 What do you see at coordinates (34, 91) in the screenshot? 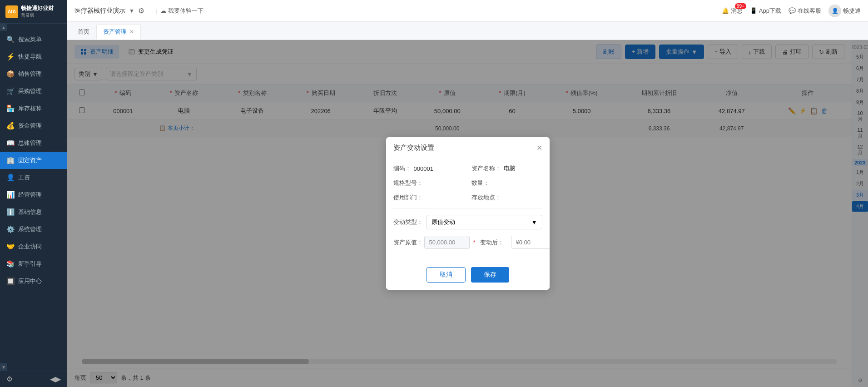
I see `sidebar-item-purchase: 🛒 采购管理` at bounding box center [34, 91].